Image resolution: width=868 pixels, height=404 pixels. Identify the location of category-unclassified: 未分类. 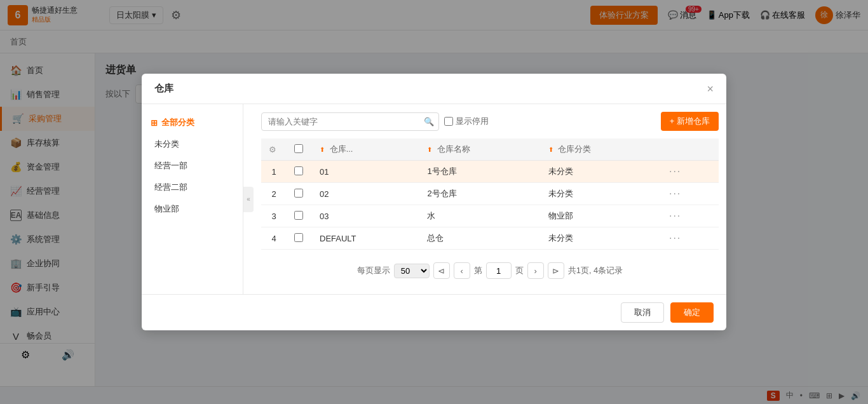
(192, 144).